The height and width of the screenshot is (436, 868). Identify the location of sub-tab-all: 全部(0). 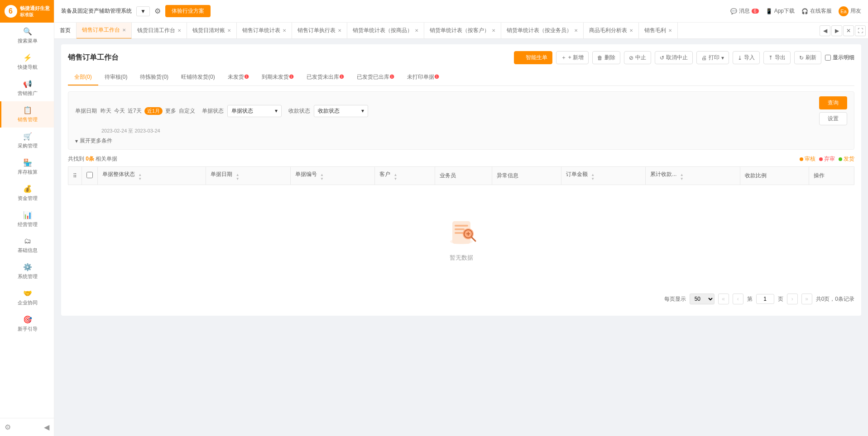
(83, 78).